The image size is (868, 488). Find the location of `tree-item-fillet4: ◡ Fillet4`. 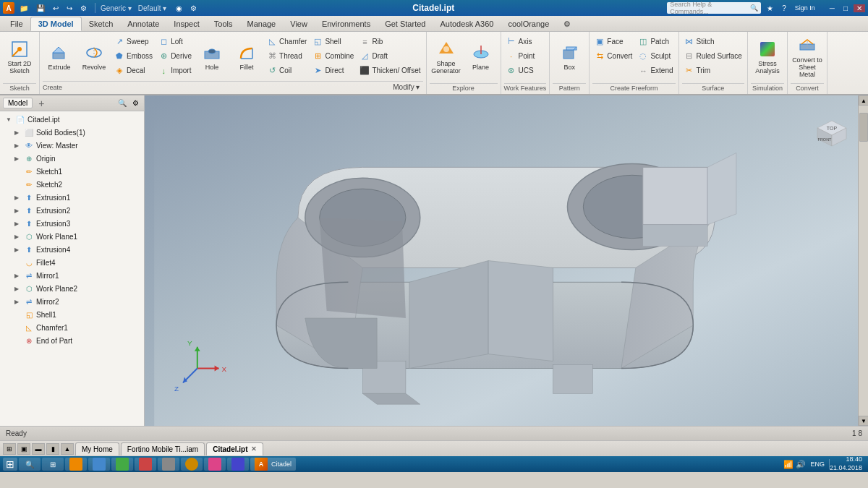

tree-item-fillet4: ◡ Fillet4 is located at coordinates (72, 262).